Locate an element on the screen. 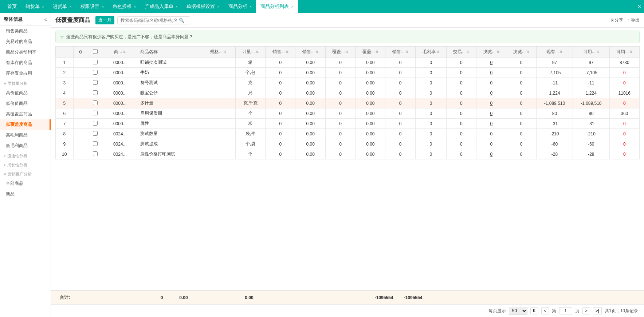  col-header-trade: 交易...⇅ is located at coordinates (461, 52).